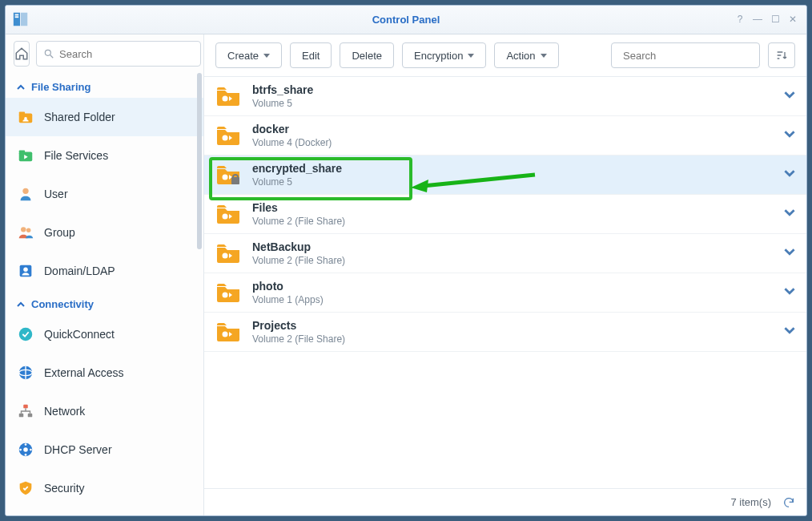 This screenshot has width=812, height=521. I want to click on help-button: ?, so click(740, 19).